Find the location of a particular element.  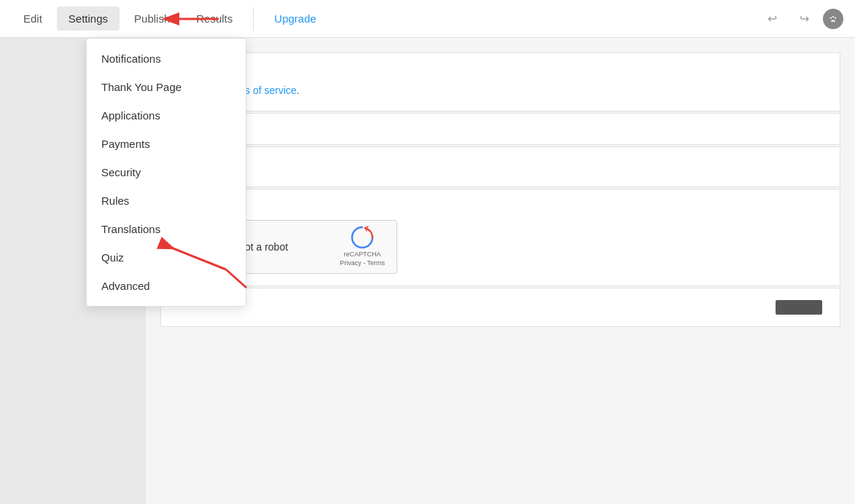

dropdown-item-payments: Payments is located at coordinates (166, 144).